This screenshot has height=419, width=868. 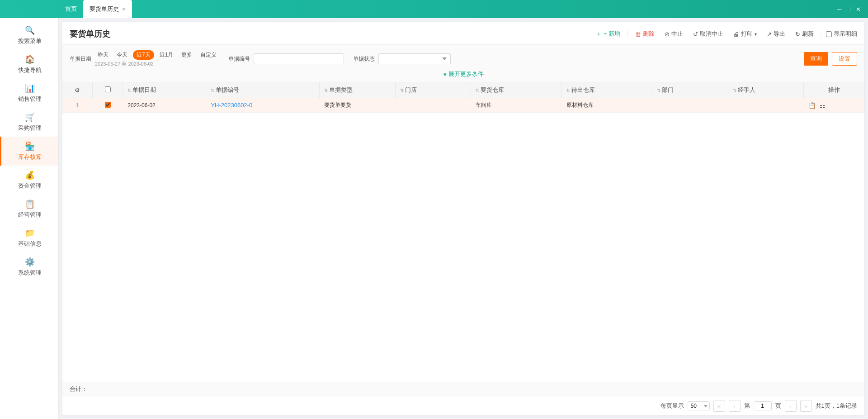 I want to click on row-detail-icon: ⚏, so click(x=823, y=105).